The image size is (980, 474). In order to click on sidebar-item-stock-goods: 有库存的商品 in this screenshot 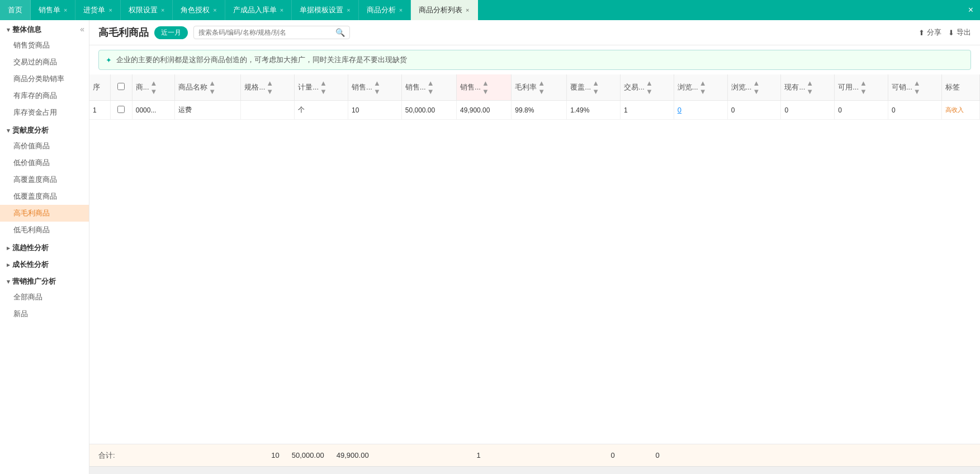, I will do `click(45, 96)`.